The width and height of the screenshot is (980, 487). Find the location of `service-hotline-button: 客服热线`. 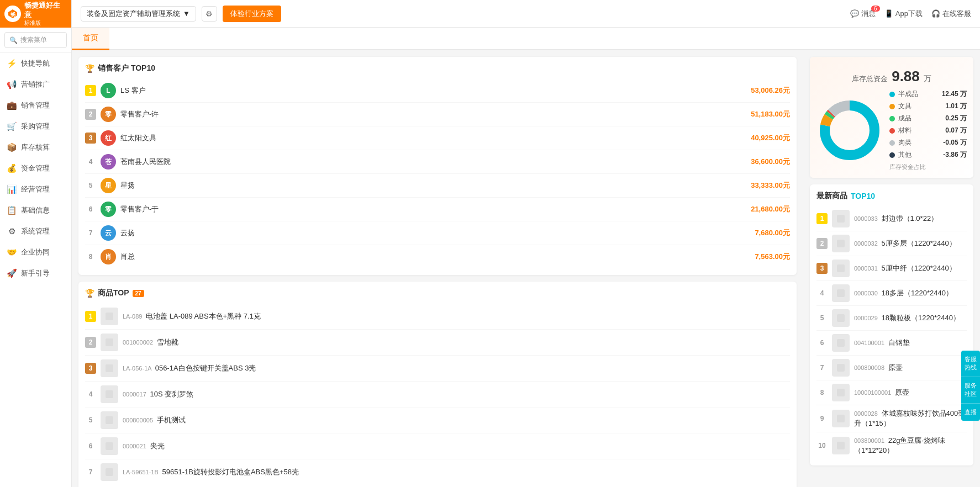

service-hotline-button: 客服热线 is located at coordinates (971, 364).